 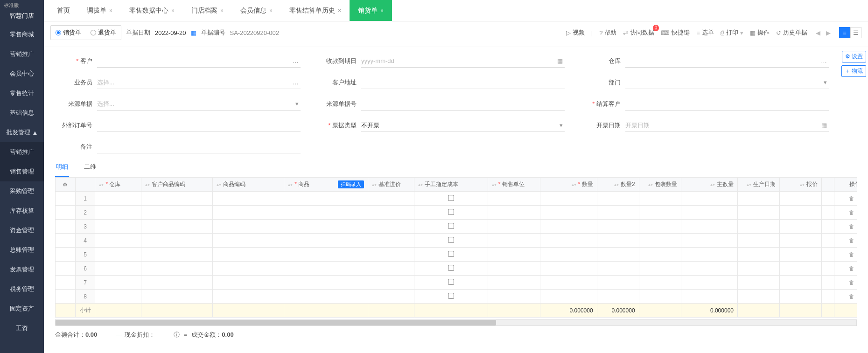 I want to click on input-cust-addr, so click(x=463, y=83).